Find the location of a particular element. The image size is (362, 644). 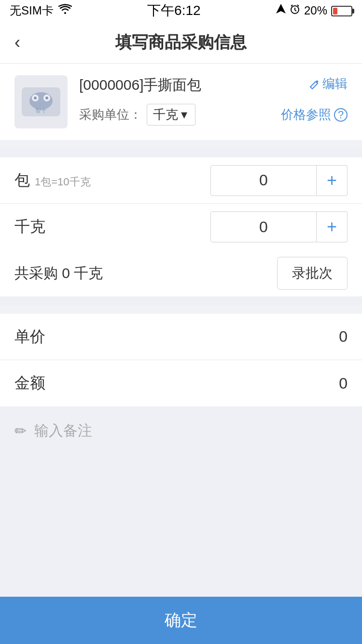

kg-number-box: 0 is located at coordinates (264, 227).